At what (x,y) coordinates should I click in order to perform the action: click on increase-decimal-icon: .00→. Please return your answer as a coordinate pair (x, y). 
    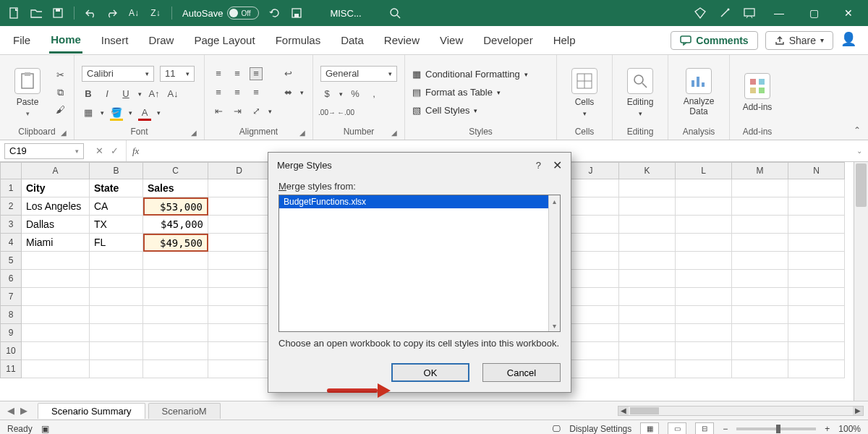
    Looking at the image, I should click on (327, 113).